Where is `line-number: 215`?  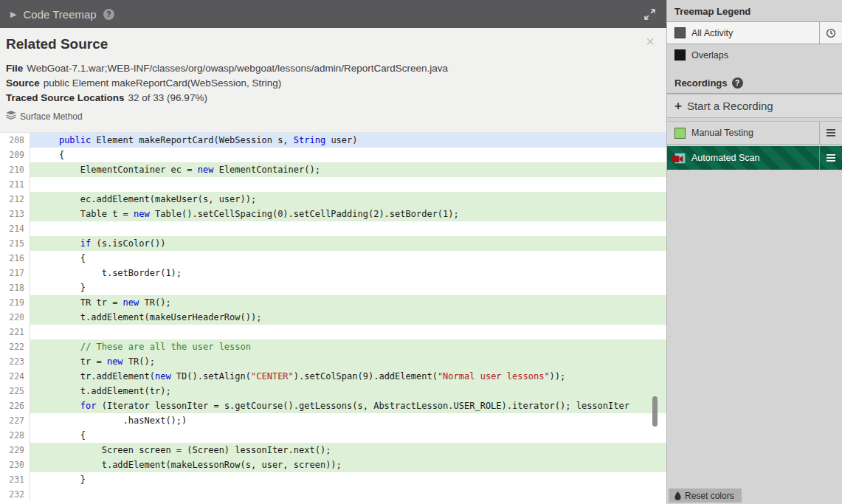 line-number: 215 is located at coordinates (15, 244).